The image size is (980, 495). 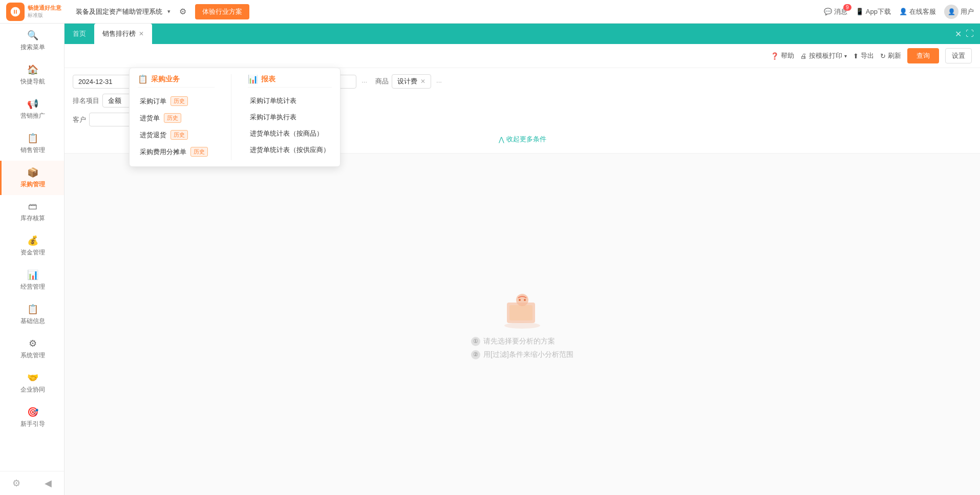 What do you see at coordinates (513, 341) in the screenshot?
I see `empty-step1: ① 请先选择要分析的方案` at bounding box center [513, 341].